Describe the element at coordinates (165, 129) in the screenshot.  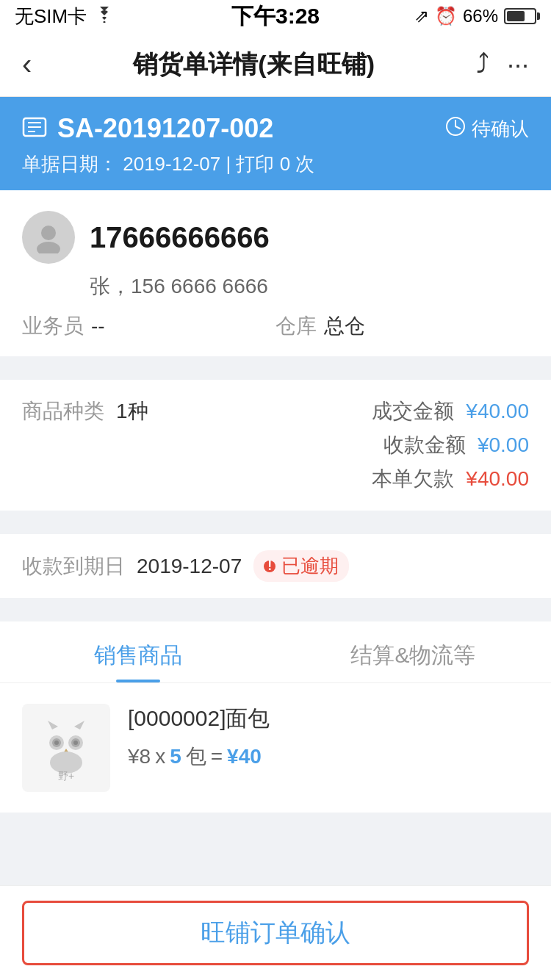
I see `order-id-text: SA-20191207-002` at that location.